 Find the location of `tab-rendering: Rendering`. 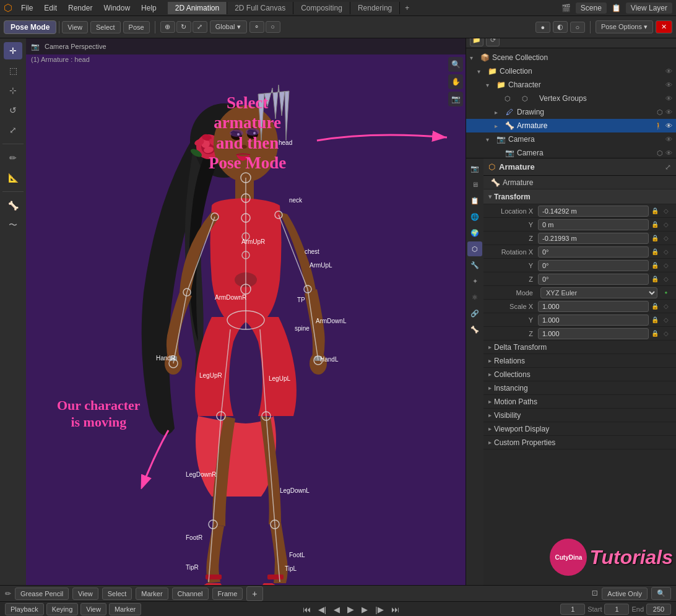

tab-rendering: Rendering is located at coordinates (375, 8).